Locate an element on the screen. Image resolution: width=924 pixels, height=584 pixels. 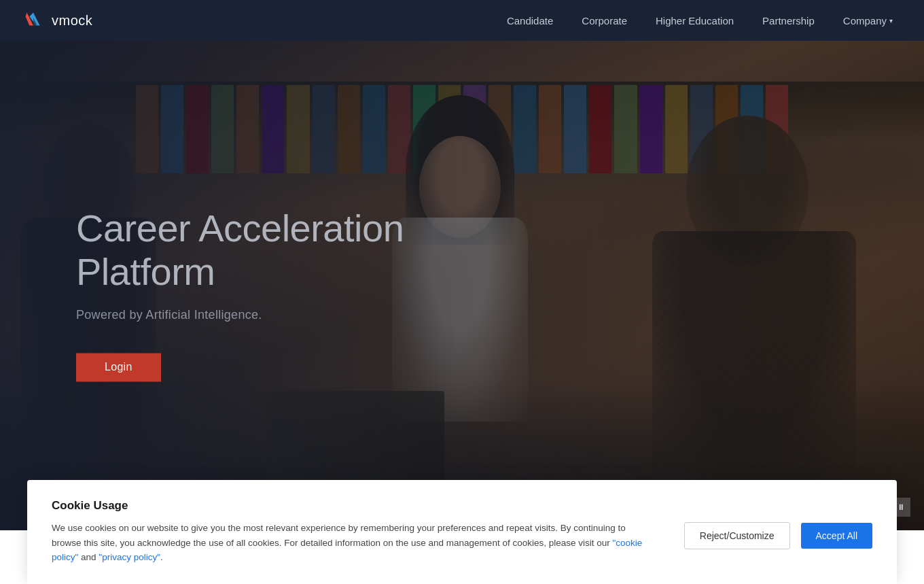
cookie-body-text: We use cookies on our website to give yo… is located at coordinates (355, 543).